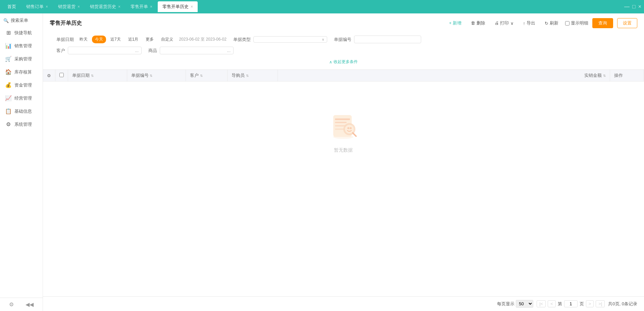 This screenshot has height=311, width=644. What do you see at coordinates (62, 76) in the screenshot?
I see `th-checkbox` at bounding box center [62, 76].